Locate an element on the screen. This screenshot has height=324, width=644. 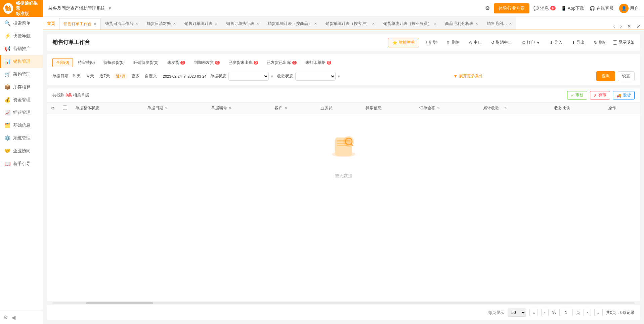
filter-tab-pending-review: 待审核(0) is located at coordinates (87, 63).